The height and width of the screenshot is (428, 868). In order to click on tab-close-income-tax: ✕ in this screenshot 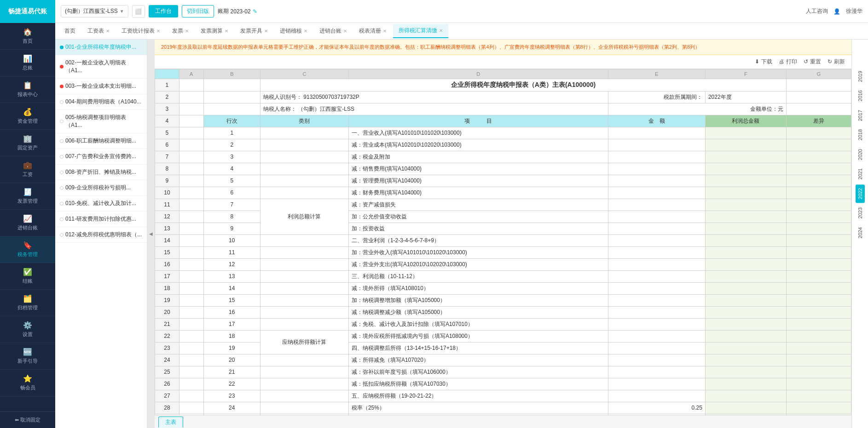, I will do `click(441, 30)`.